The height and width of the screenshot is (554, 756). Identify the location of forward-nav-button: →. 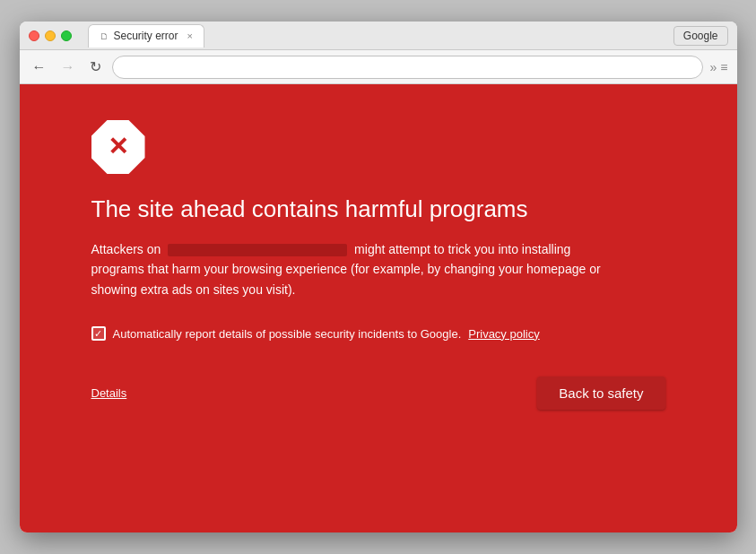
(68, 67).